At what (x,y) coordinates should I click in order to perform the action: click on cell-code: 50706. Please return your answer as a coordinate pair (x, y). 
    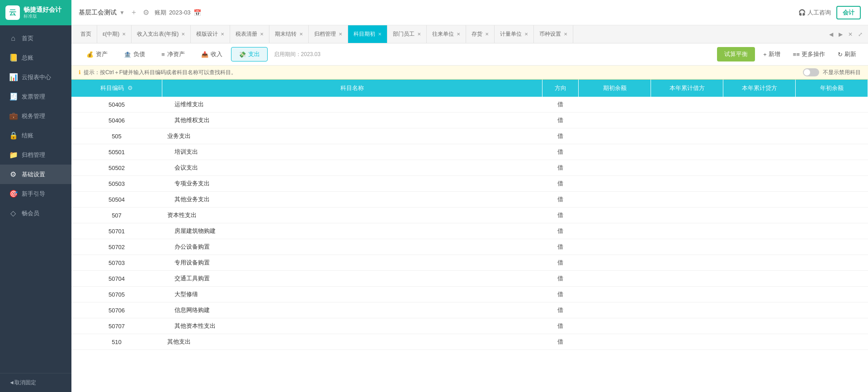
    Looking at the image, I should click on (117, 310).